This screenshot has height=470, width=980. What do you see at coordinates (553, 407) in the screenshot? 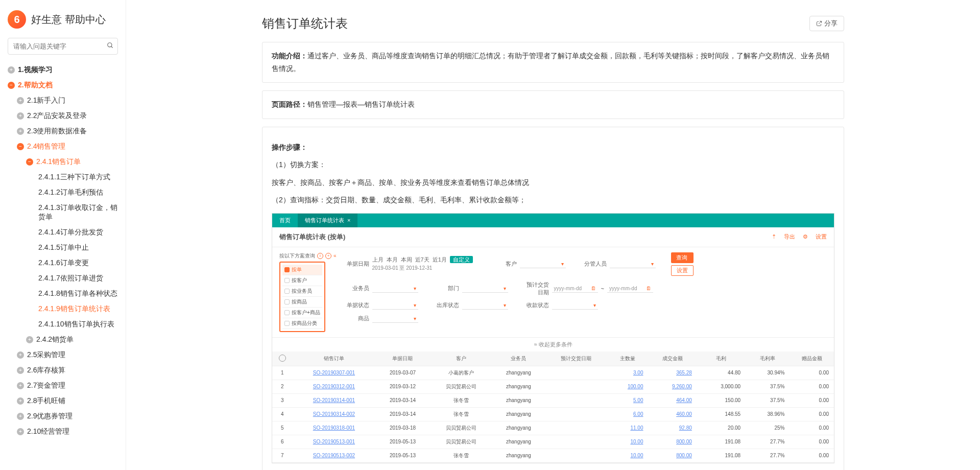
I see `result-table: 销售订单单据日期客户业务员预计交货日期主数量成交金额毛利毛利率赠品金额 1SO-…` at bounding box center [553, 407].